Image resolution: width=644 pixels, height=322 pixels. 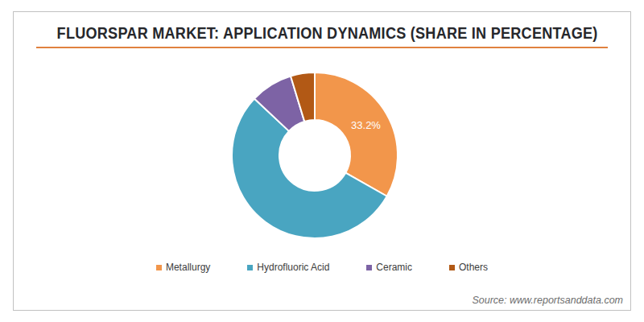 What do you see at coordinates (390, 267) in the screenshot?
I see `legend-item-ceramic: Ceramic` at bounding box center [390, 267].